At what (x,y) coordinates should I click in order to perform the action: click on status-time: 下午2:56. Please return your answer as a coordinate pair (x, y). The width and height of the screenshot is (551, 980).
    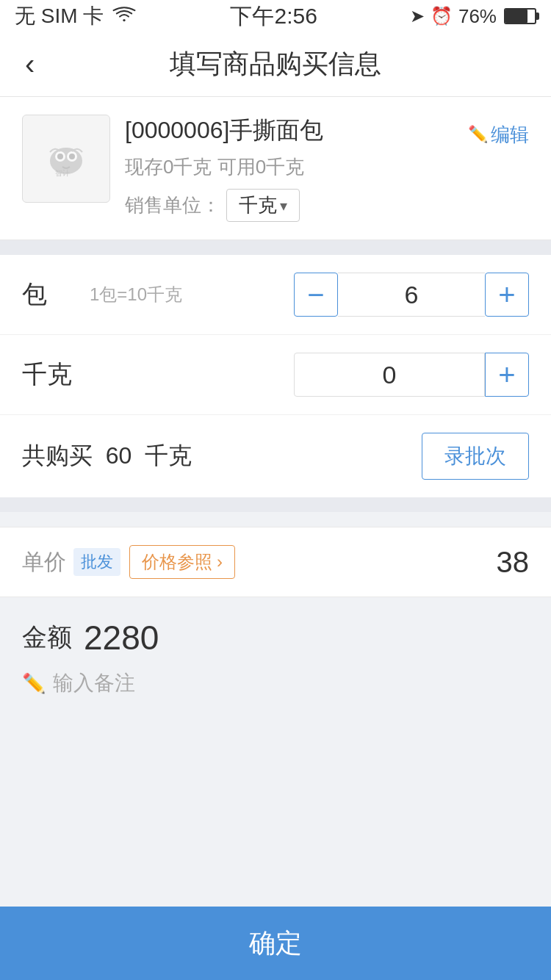
    Looking at the image, I should click on (273, 16).